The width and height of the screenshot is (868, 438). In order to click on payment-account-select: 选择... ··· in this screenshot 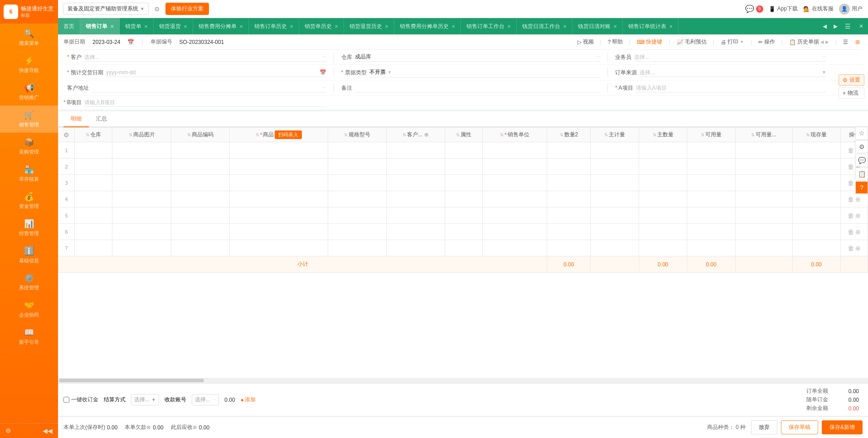, I will do `click(205, 399)`.